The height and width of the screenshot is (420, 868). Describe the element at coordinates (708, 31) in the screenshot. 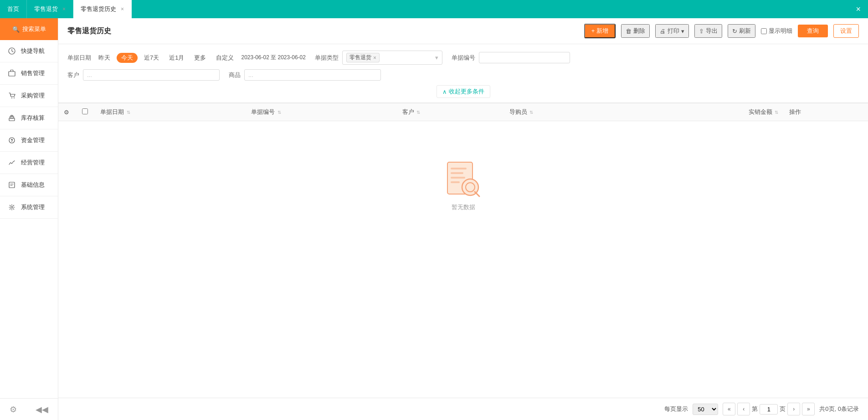

I see `export-button: ⇧ 导出` at that location.